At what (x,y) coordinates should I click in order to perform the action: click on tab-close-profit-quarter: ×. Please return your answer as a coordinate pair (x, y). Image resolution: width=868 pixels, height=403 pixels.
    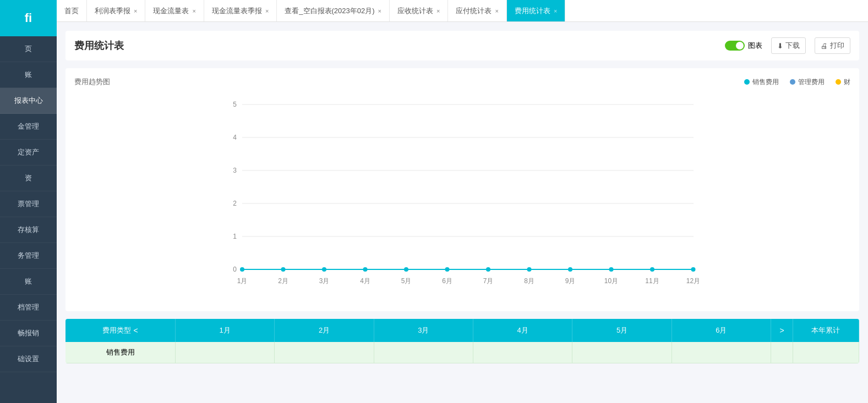
    Looking at the image, I should click on (135, 11).